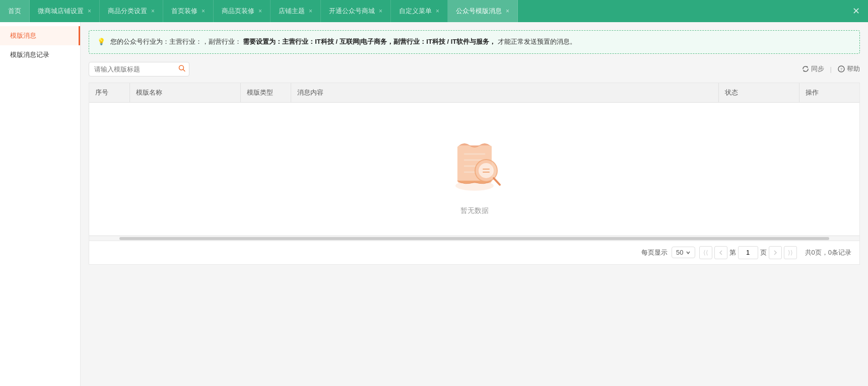  I want to click on tab-item-4: 商品页装修×, so click(242, 11).